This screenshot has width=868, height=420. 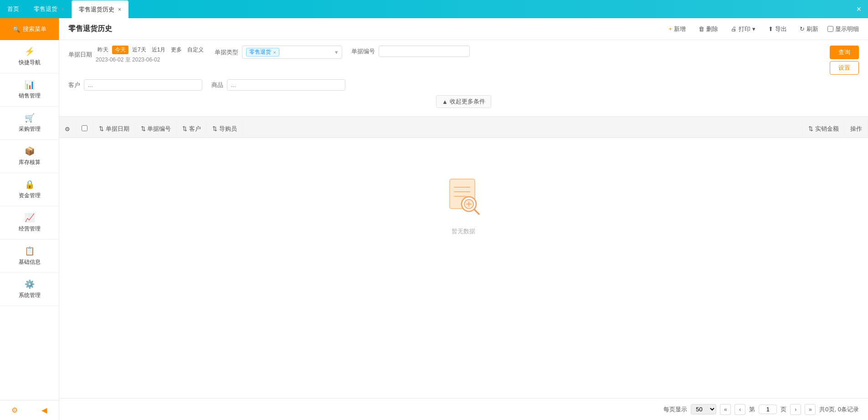 What do you see at coordinates (464, 129) in the screenshot?
I see `table-header-row: ⚙ ⇅ 单据日期 ⇅ 单据编号` at bounding box center [464, 129].